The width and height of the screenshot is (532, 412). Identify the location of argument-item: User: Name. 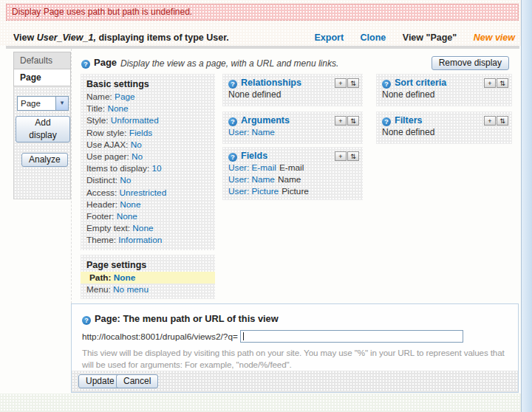
(293, 132).